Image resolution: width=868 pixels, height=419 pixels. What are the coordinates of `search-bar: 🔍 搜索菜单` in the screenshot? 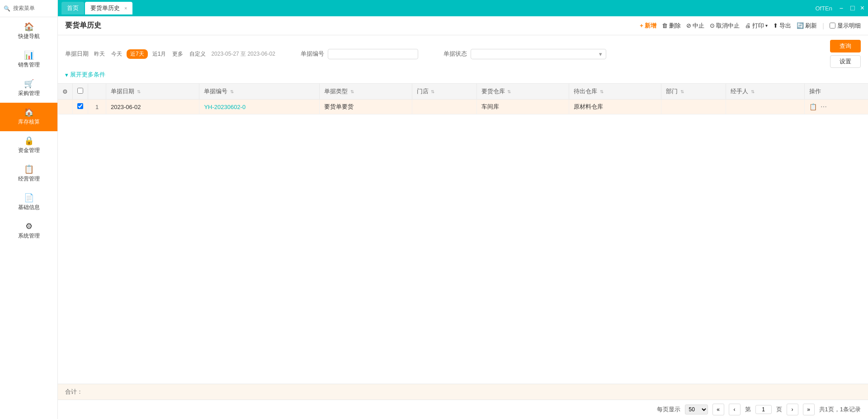 It's located at (29, 9).